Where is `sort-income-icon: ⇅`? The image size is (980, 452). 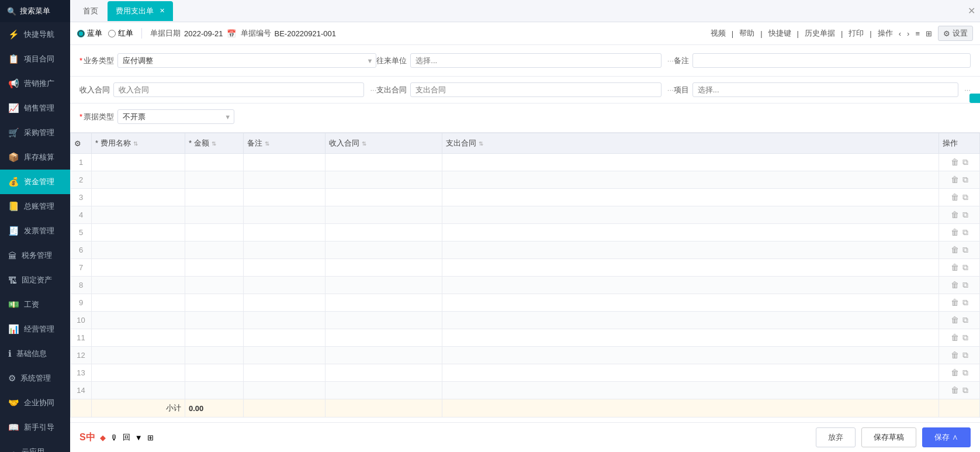
sort-income-icon: ⇅ is located at coordinates (364, 144).